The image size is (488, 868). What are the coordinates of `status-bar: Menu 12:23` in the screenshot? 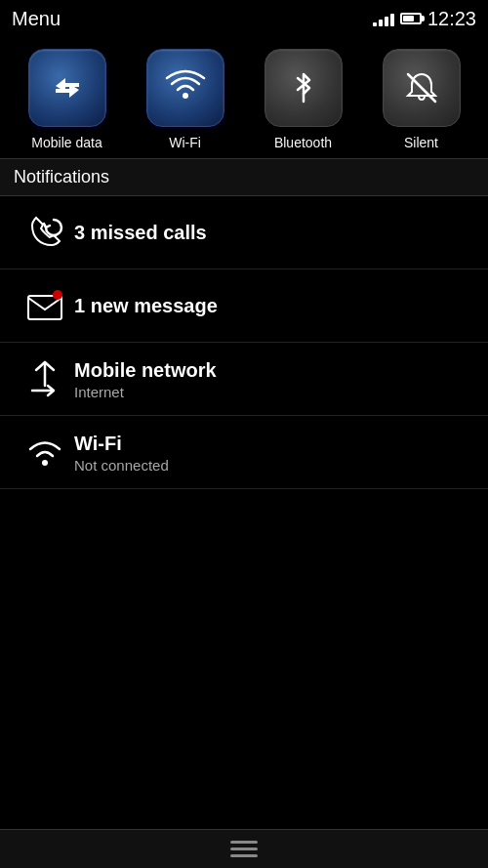 It's located at (244, 19).